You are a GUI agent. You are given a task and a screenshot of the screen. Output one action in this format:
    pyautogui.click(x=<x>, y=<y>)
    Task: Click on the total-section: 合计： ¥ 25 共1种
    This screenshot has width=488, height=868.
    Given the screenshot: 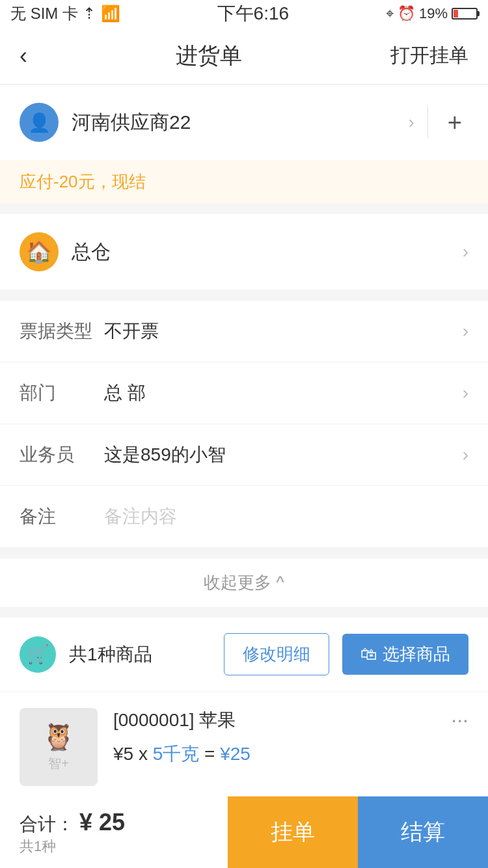 What is the action you would take?
    pyautogui.click(x=114, y=832)
    